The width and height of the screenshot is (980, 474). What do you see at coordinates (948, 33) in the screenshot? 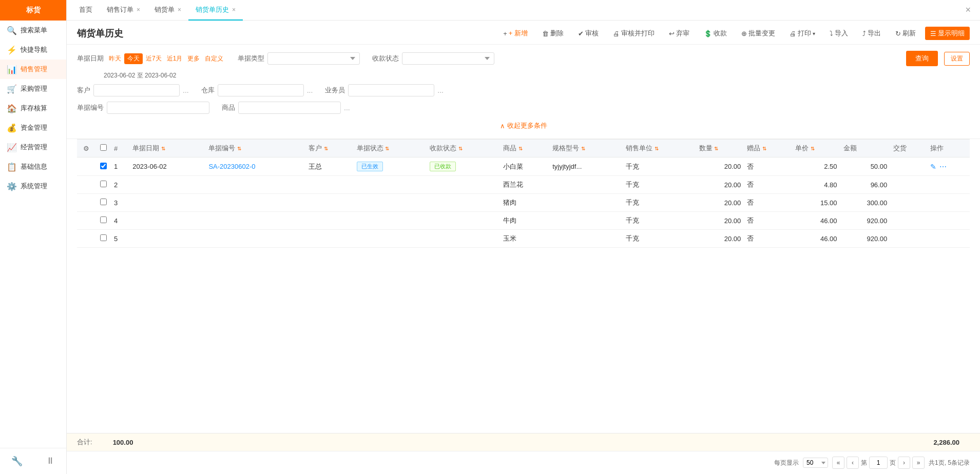
I see `show-detail-button: ☰ 显示明细` at bounding box center [948, 33].